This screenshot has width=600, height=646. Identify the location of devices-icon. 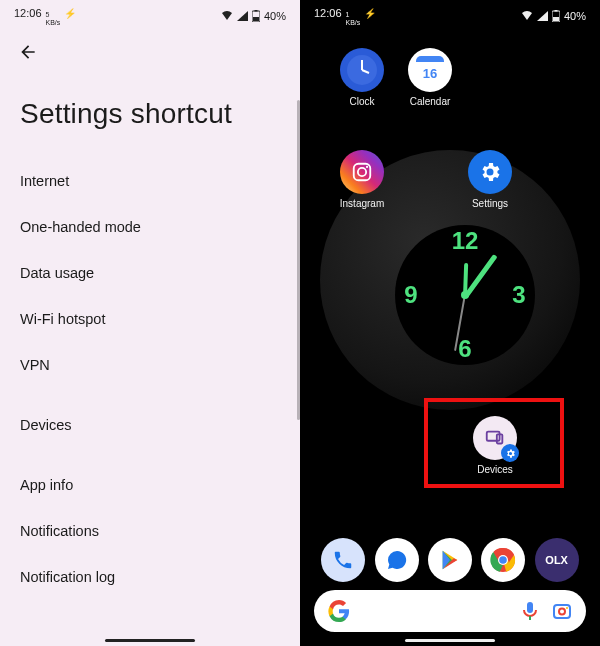
(495, 438).